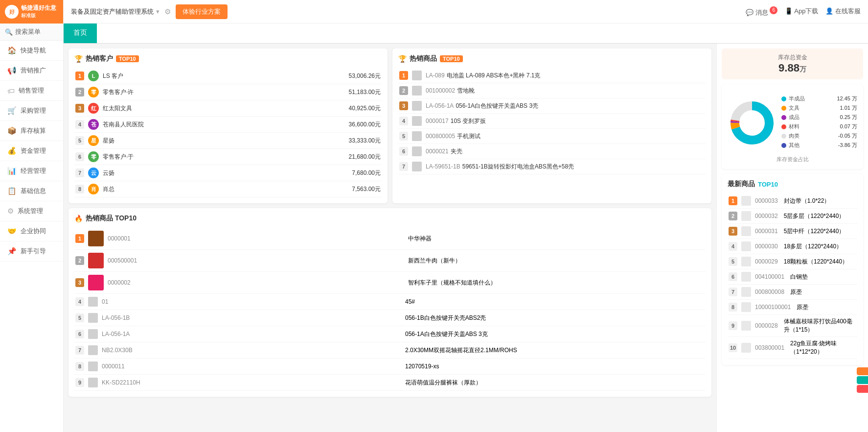 The height and width of the screenshot is (432, 868). Describe the element at coordinates (366, 189) in the screenshot. I see `rank-value: 7,563.00元` at that location.